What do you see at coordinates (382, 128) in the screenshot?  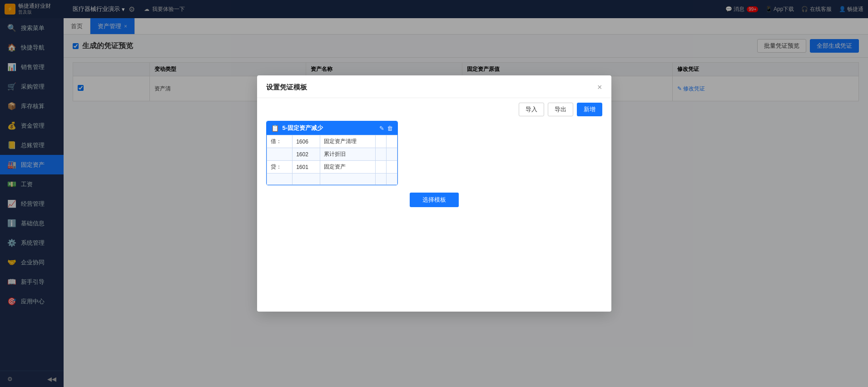 I see `template-edit-button: ✎` at bounding box center [382, 128].